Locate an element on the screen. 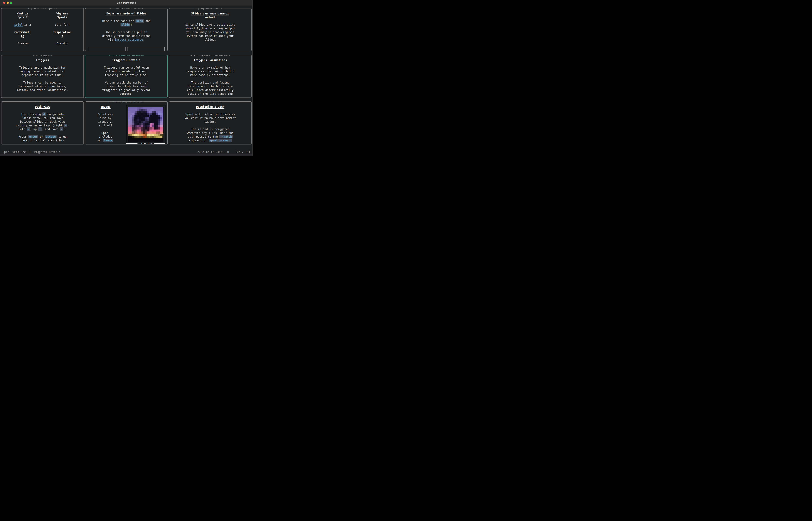  heading-text: Spiel? is located at coordinates (62, 17).